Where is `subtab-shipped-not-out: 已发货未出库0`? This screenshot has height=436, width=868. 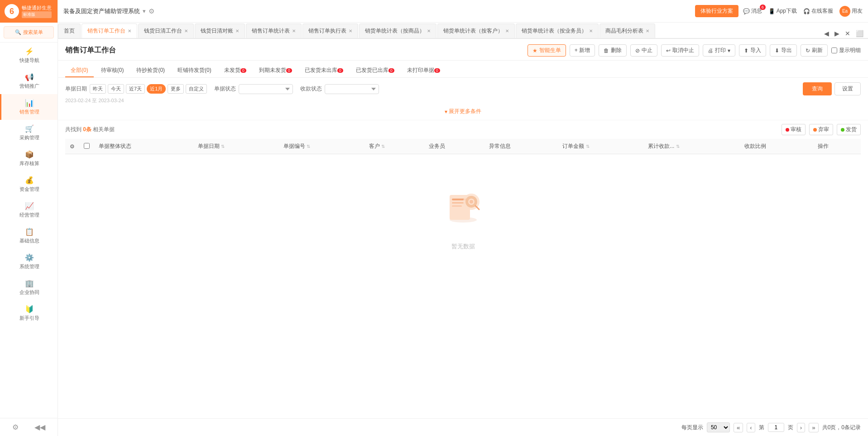 subtab-shipped-not-out: 已发货未出库0 is located at coordinates (324, 71).